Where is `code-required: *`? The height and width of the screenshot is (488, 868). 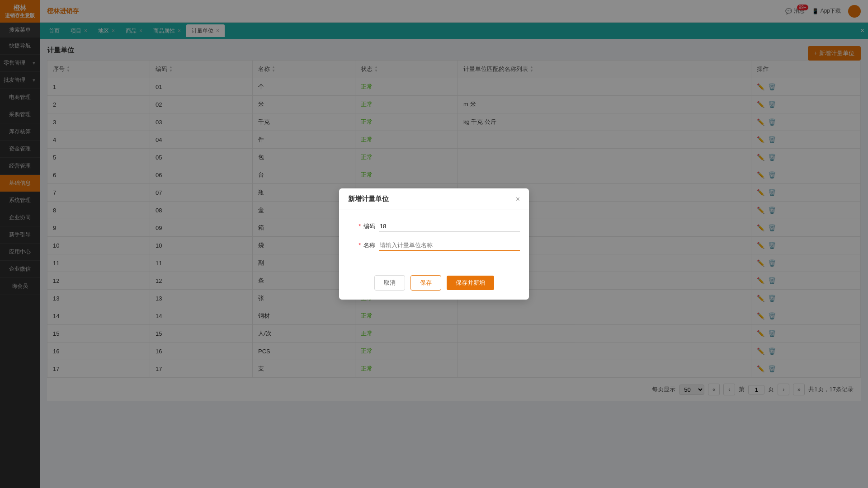
code-required: * is located at coordinates (360, 226).